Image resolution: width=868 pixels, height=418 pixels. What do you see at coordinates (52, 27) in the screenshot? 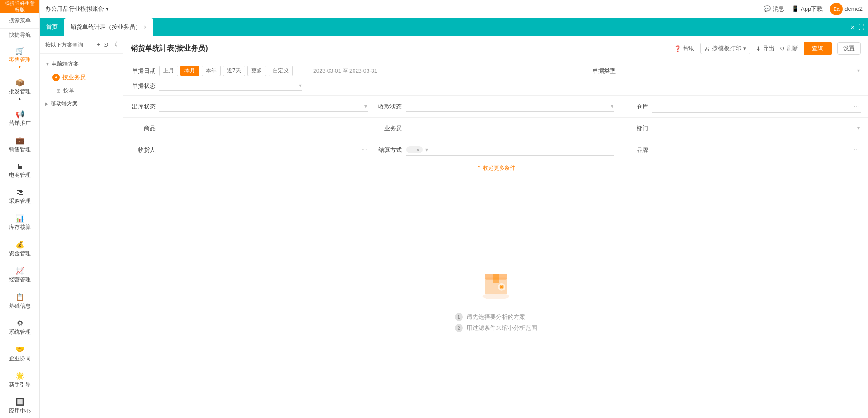
I see `tab-home: 首页` at bounding box center [52, 27].